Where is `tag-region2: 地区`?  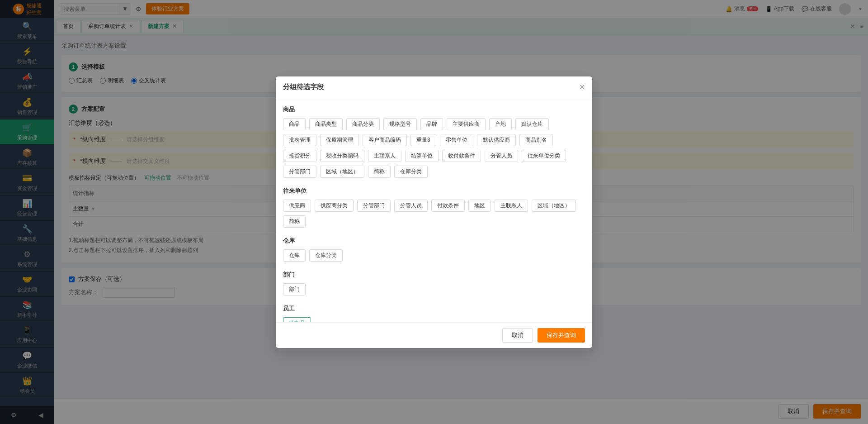
tag-region2: 地区 is located at coordinates (480, 205).